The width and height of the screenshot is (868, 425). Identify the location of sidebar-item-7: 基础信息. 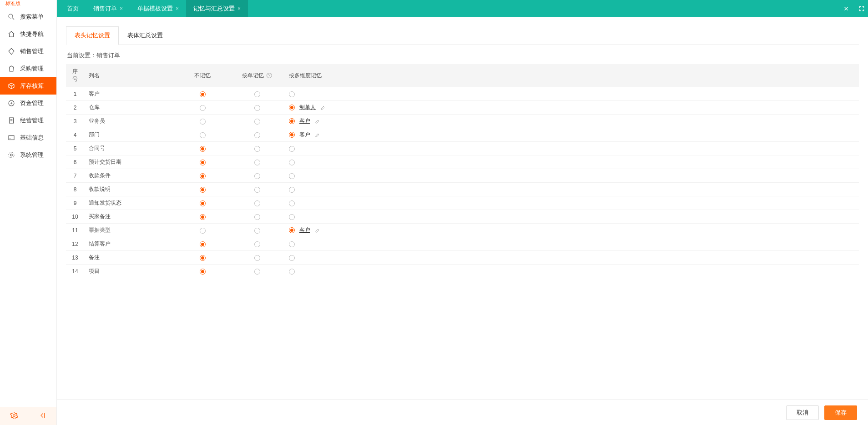
(28, 138).